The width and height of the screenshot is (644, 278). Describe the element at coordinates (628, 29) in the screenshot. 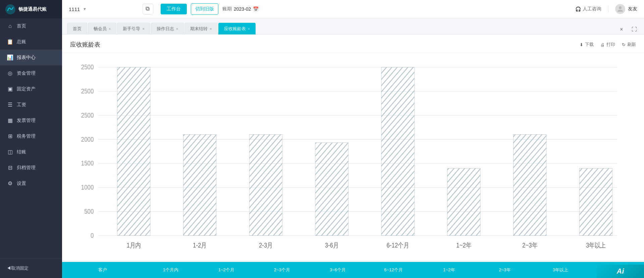

I see `tab-actions: × ⛶` at that location.